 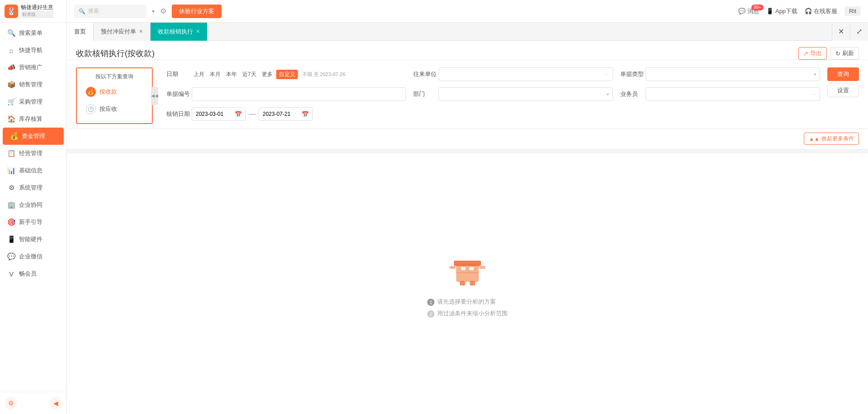 I want to click on query-type-by-receipt: 💰 按收款, so click(x=114, y=92).